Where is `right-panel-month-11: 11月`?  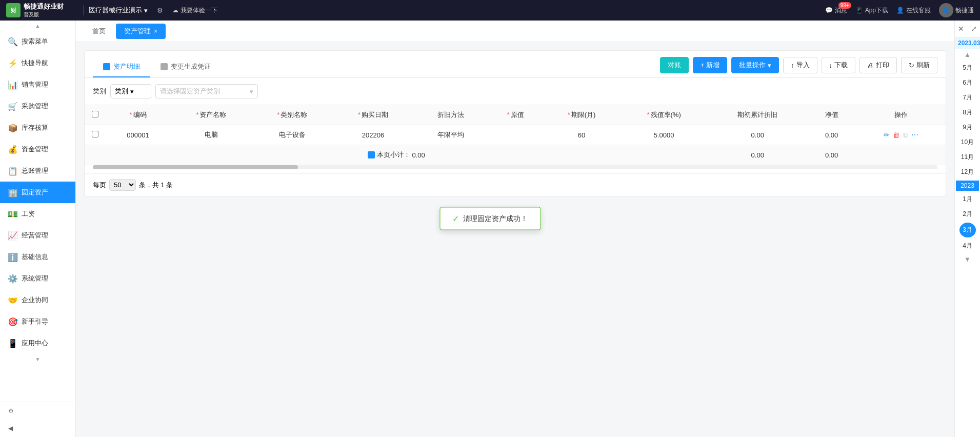 right-panel-month-11: 11月 is located at coordinates (967, 157).